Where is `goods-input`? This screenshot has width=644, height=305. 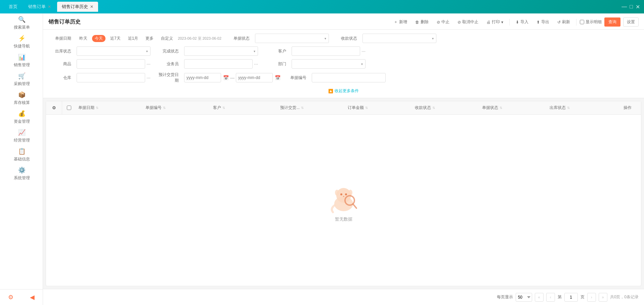 goods-input is located at coordinates (111, 64).